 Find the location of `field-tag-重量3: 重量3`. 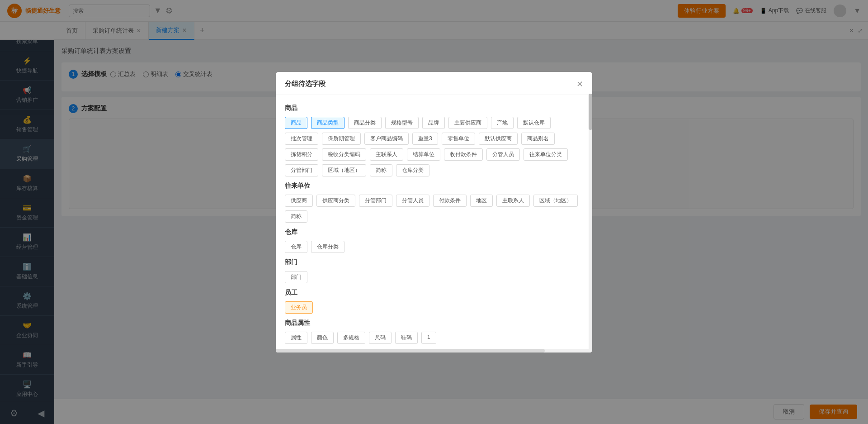

field-tag-重量3: 重量3 is located at coordinates (425, 138).